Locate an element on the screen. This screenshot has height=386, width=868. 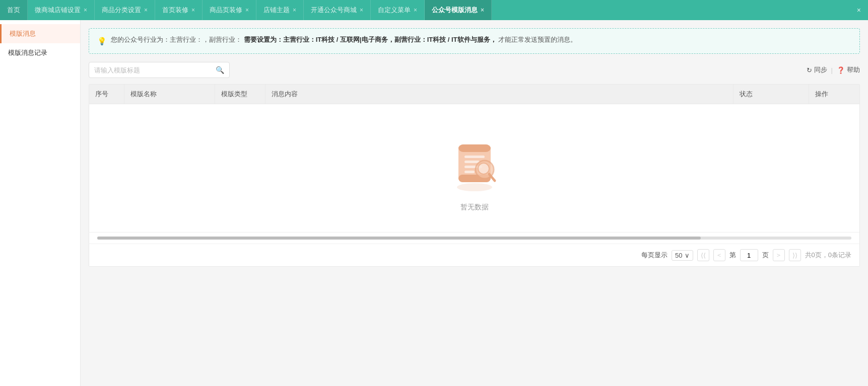
next-page-icon: ＞ is located at coordinates (779, 255).